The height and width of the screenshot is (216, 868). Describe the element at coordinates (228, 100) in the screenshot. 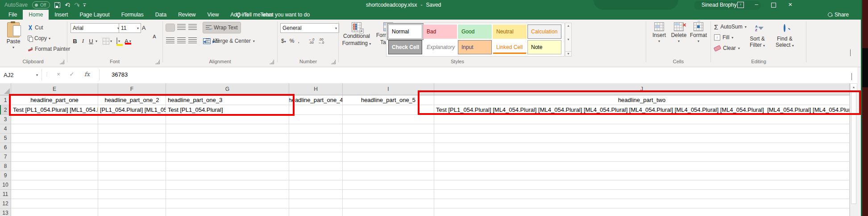

I see `cell-G1: headline_part_one_3` at that location.